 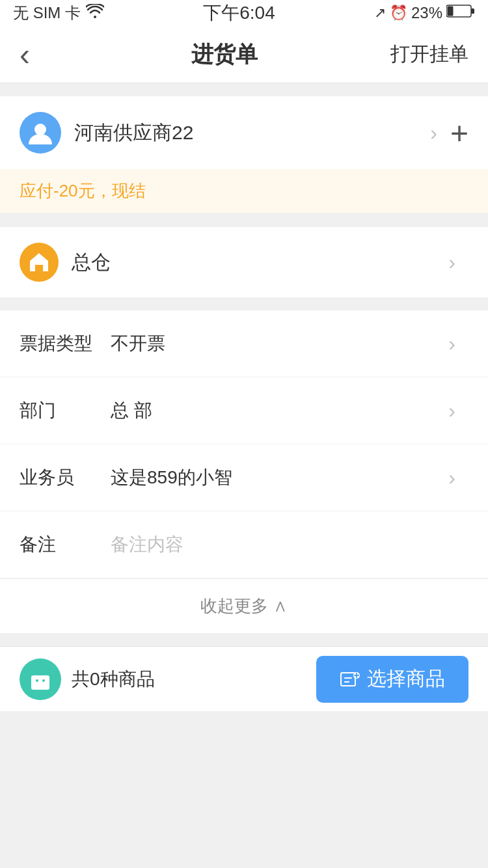 What do you see at coordinates (243, 606) in the screenshot?
I see `collapse-label: 收起更多 ∧` at bounding box center [243, 606].